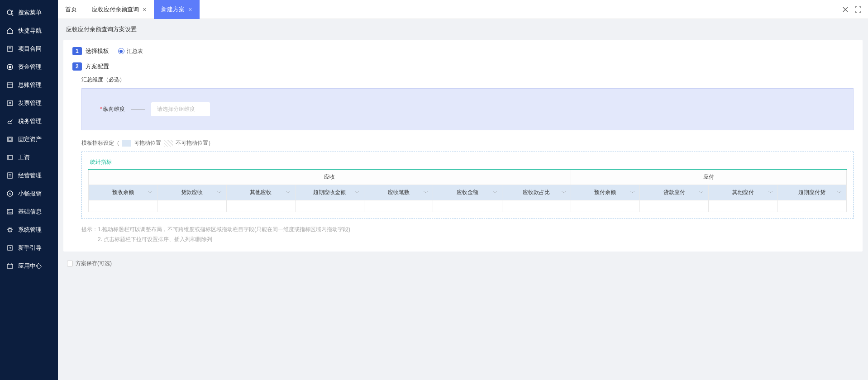 The width and height of the screenshot is (868, 380). What do you see at coordinates (29, 139) in the screenshot?
I see `sidebar-item-assets: 固定资产` at bounding box center [29, 139].